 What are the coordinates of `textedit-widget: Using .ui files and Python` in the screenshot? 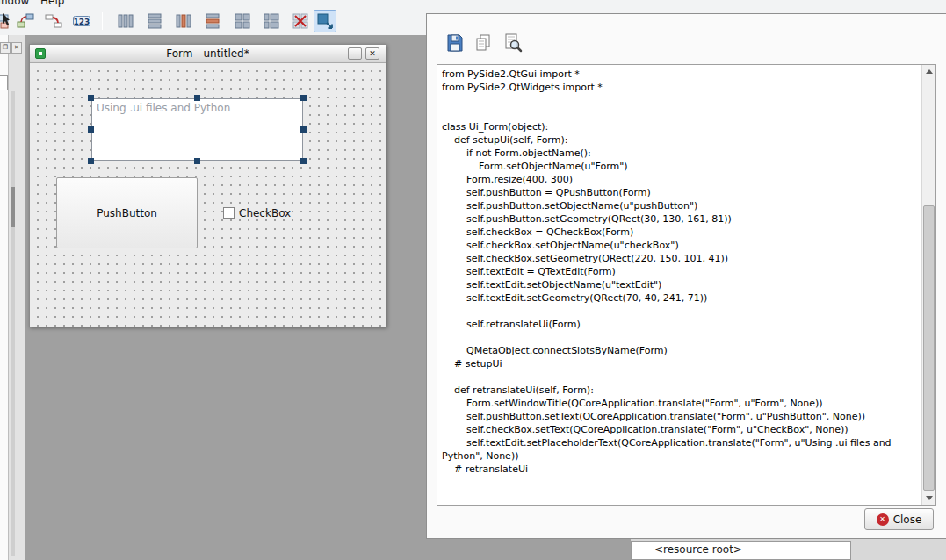 It's located at (197, 130).